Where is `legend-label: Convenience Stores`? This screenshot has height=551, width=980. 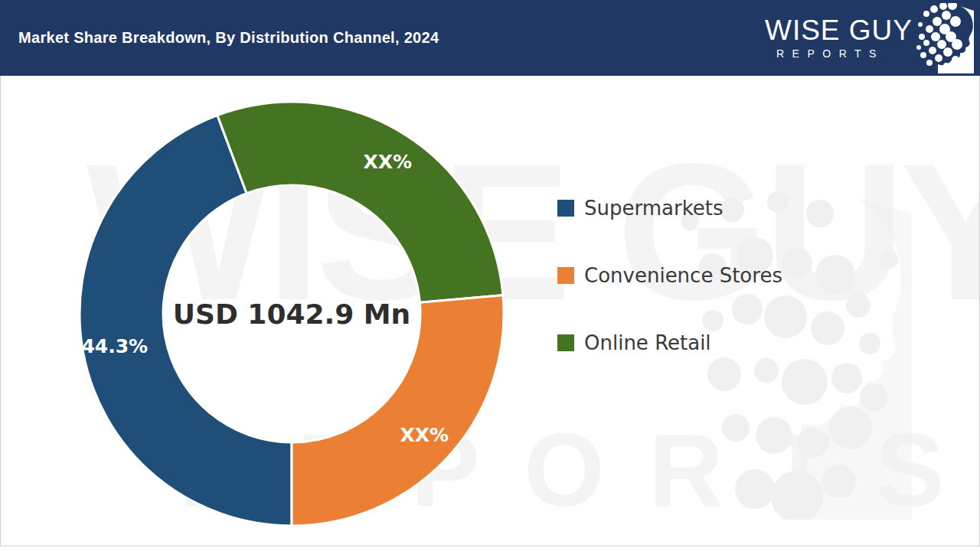 legend-label: Convenience Stores is located at coordinates (683, 276).